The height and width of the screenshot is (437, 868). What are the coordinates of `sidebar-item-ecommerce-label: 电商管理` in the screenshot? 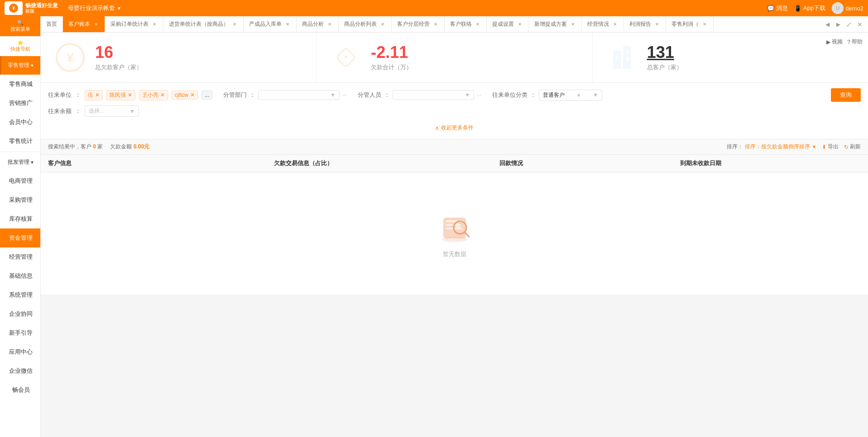 It's located at (21, 181).